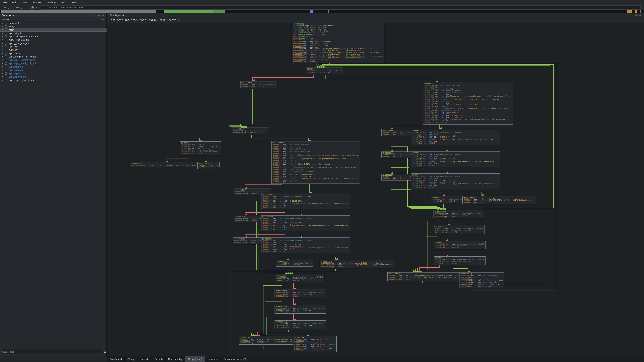  What do you see at coordinates (456, 159) in the screenshot?
I see `graph-node-0x000013f5: [0x000013f5]0x000013f5movrdx, qword data…` at bounding box center [456, 159].